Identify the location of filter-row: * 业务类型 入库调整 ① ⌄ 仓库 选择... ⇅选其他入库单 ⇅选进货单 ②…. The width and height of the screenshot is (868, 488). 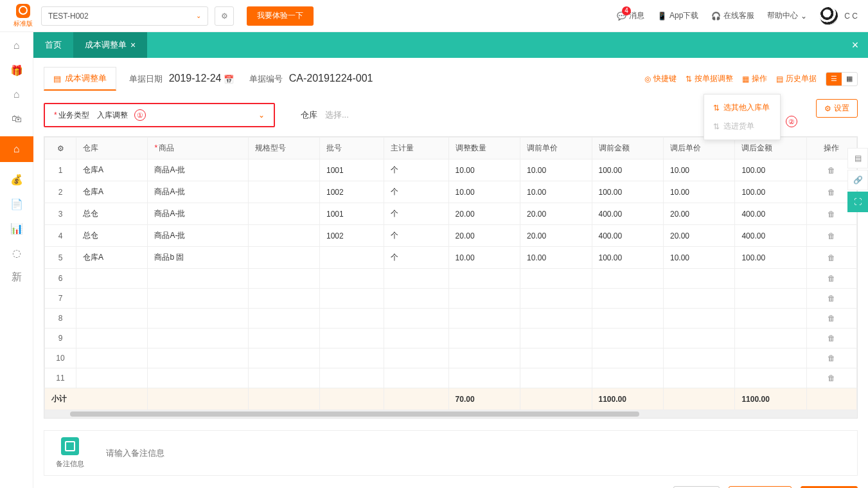
(451, 117).